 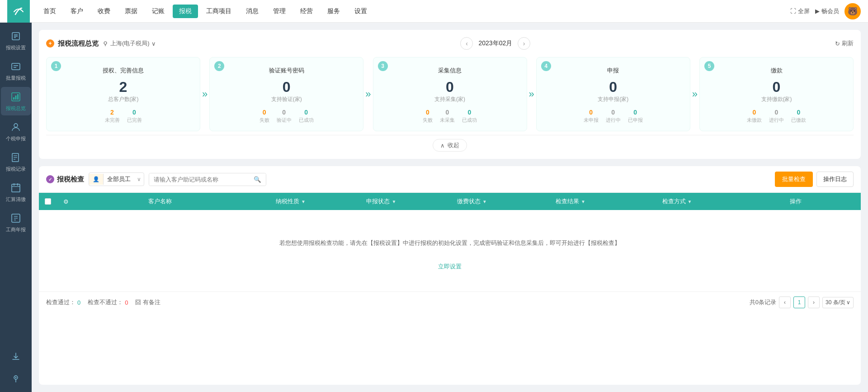 I want to click on overview-icon: +, so click(x=50, y=43).